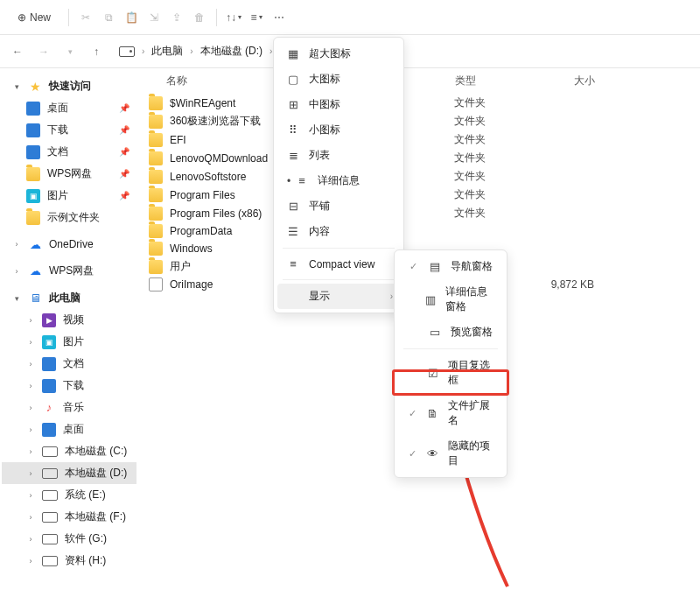  What do you see at coordinates (339, 296) in the screenshot?
I see `menu-show: 显示›` at bounding box center [339, 296].